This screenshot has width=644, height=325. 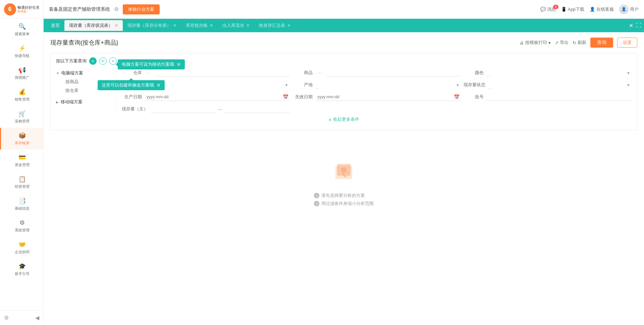 I want to click on search-menu-icon: 🔍, so click(x=22, y=26).